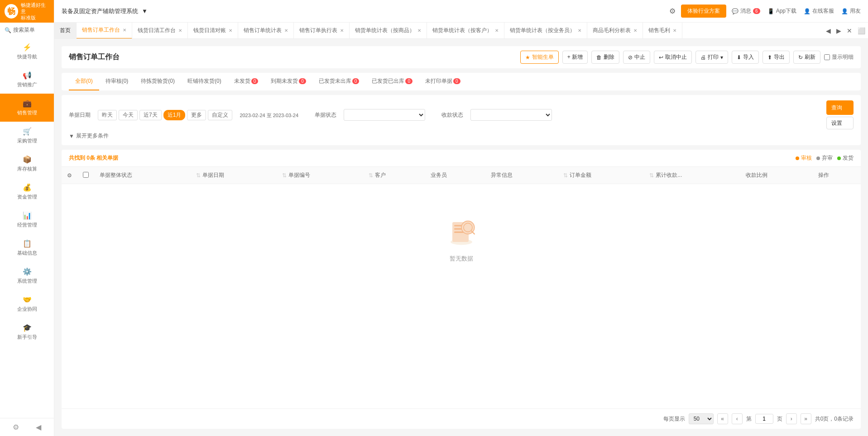  What do you see at coordinates (511, 115) in the screenshot?
I see `payment-filter-select` at bounding box center [511, 115].